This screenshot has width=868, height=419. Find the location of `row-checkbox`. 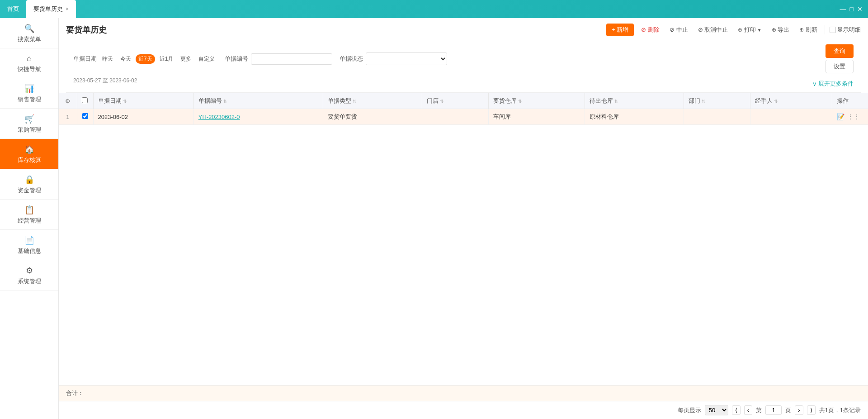

row-checkbox is located at coordinates (85, 116).